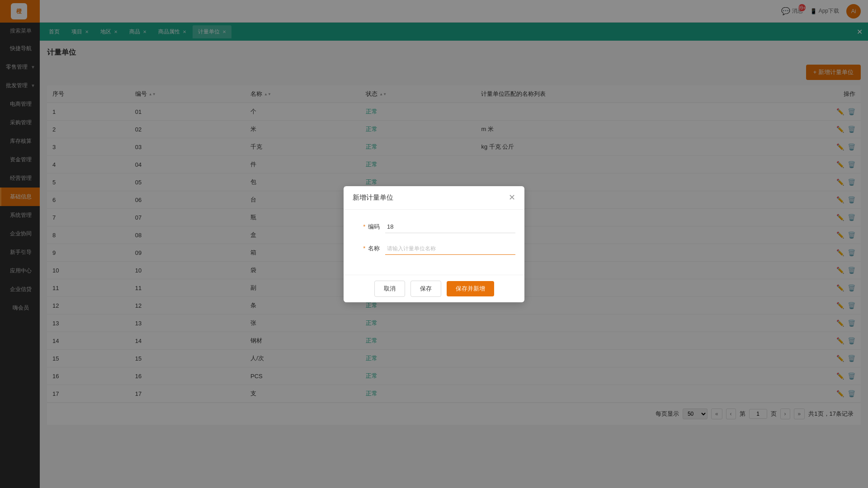 This screenshot has height=488, width=868. I want to click on modal-title: 新增计量单位, so click(373, 198).